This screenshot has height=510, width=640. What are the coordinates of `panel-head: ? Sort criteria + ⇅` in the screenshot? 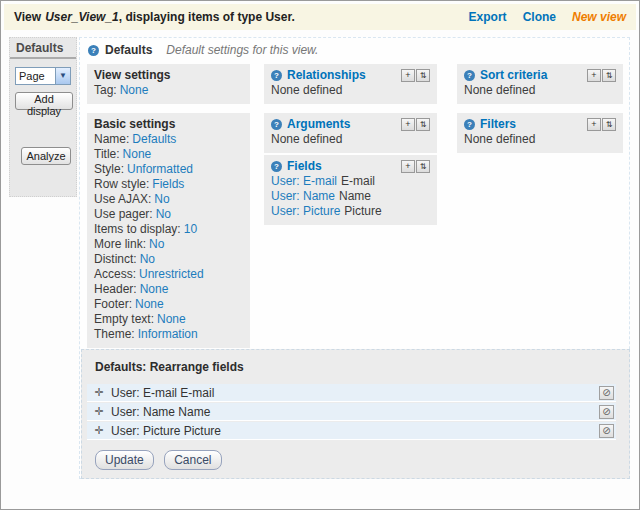 It's located at (540, 76).